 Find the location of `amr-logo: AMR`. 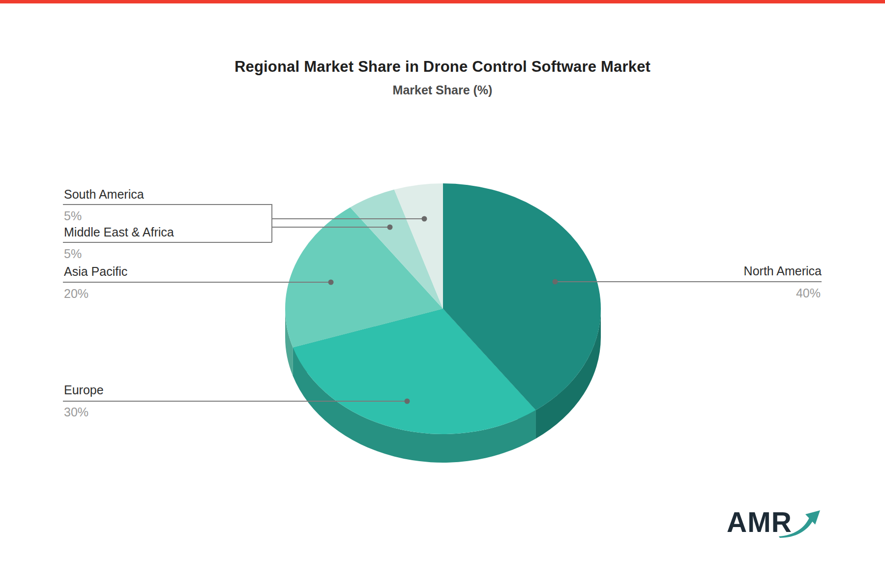

amr-logo: AMR is located at coordinates (770, 524).